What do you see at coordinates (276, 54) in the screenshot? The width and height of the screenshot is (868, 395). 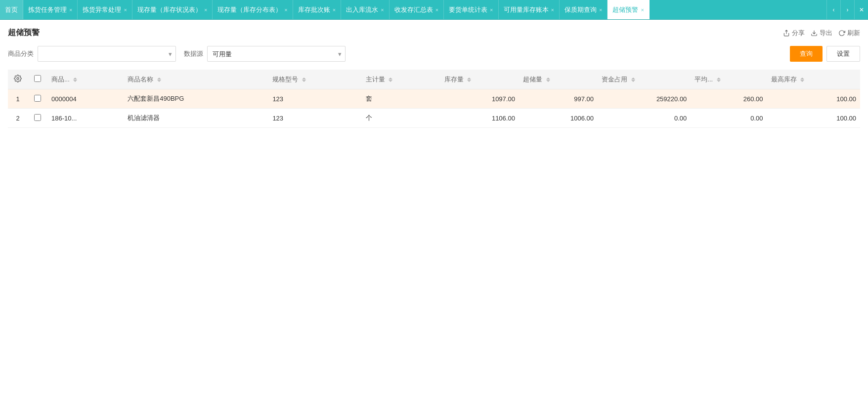 I see `datasource-select: 可用量` at bounding box center [276, 54].